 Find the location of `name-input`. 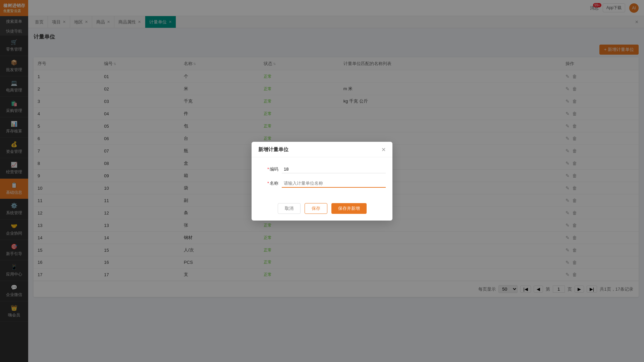

name-input is located at coordinates (334, 184).